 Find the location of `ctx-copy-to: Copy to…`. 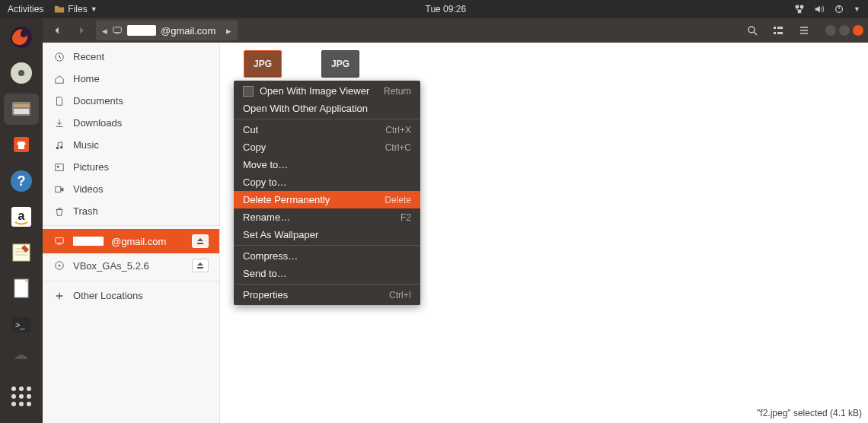

ctx-copy-to: Copy to… is located at coordinates (327, 183).